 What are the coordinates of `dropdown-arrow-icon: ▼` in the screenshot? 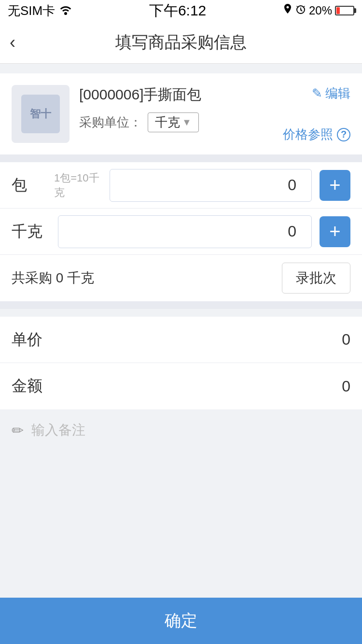 It's located at (187, 123).